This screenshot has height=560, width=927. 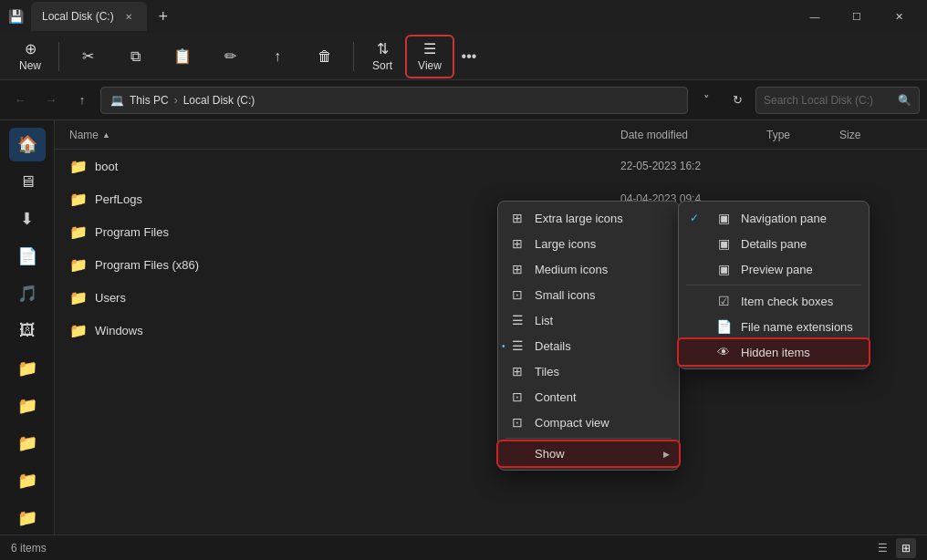 I want to click on search-box: Search Local Disk (C:) 🔍, so click(x=838, y=100).